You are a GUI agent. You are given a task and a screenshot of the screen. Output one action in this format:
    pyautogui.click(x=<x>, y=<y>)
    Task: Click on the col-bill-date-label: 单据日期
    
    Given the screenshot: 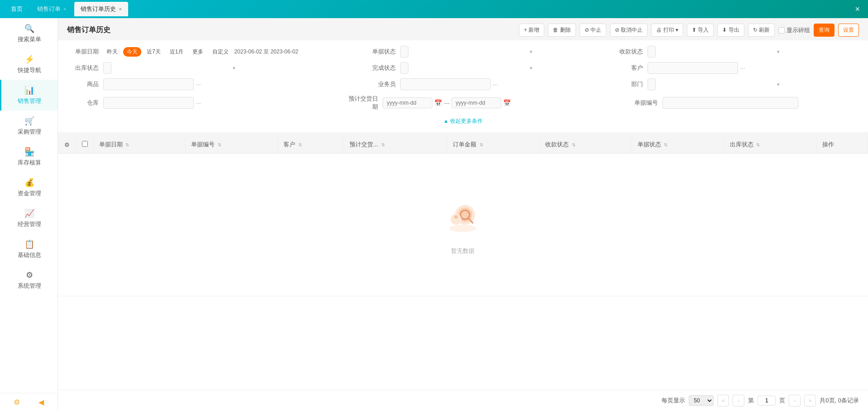 What is the action you would take?
    pyautogui.click(x=111, y=144)
    